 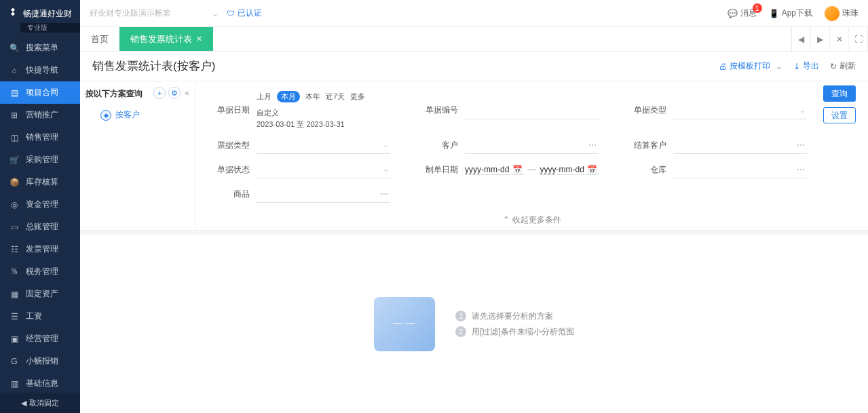 I want to click on scheme-panel: 按以下方案查询 + ⚙ « ◆ 按客户, so click(x=138, y=156).